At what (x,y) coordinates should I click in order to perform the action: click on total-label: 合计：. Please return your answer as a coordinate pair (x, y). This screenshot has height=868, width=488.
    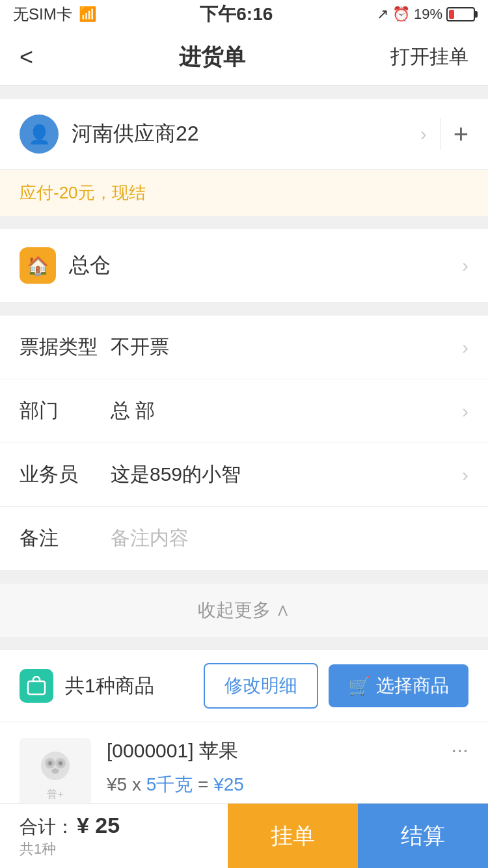
    Looking at the image, I should click on (47, 827).